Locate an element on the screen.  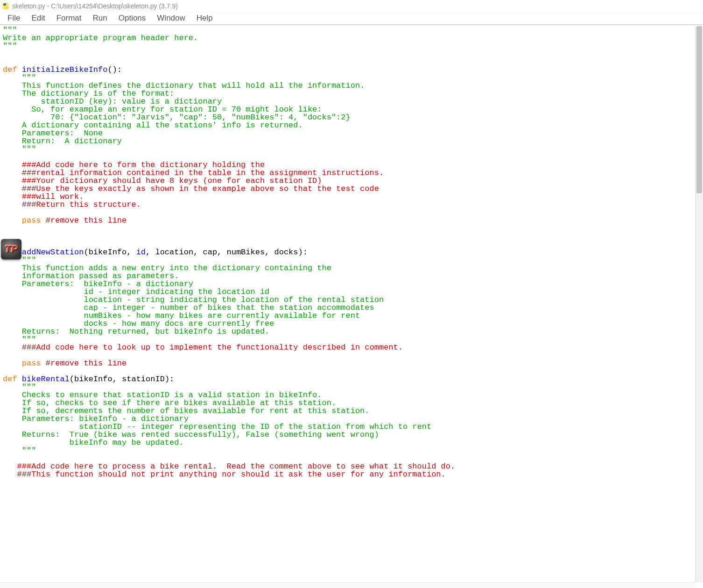
menu-format: Format is located at coordinates (69, 18).